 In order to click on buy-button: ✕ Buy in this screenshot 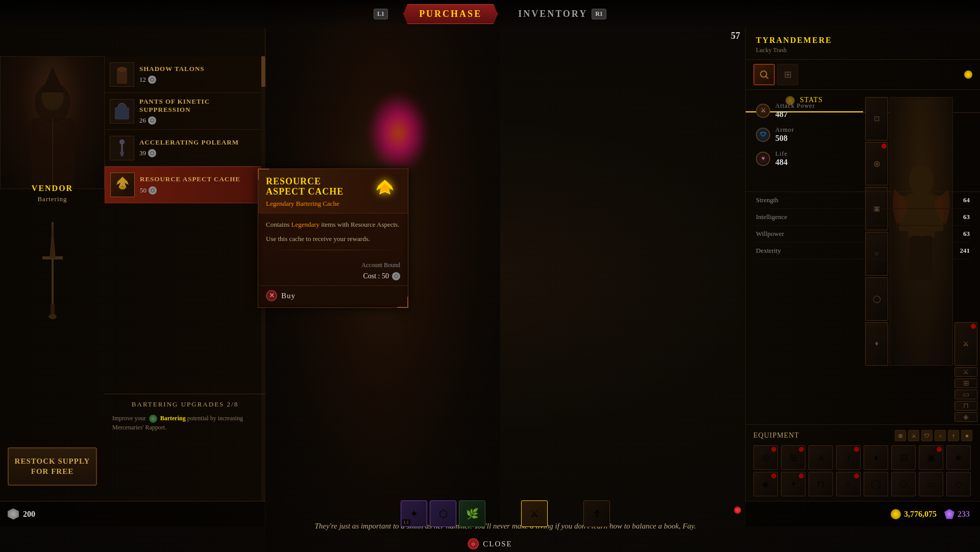, I will do `click(333, 296)`.